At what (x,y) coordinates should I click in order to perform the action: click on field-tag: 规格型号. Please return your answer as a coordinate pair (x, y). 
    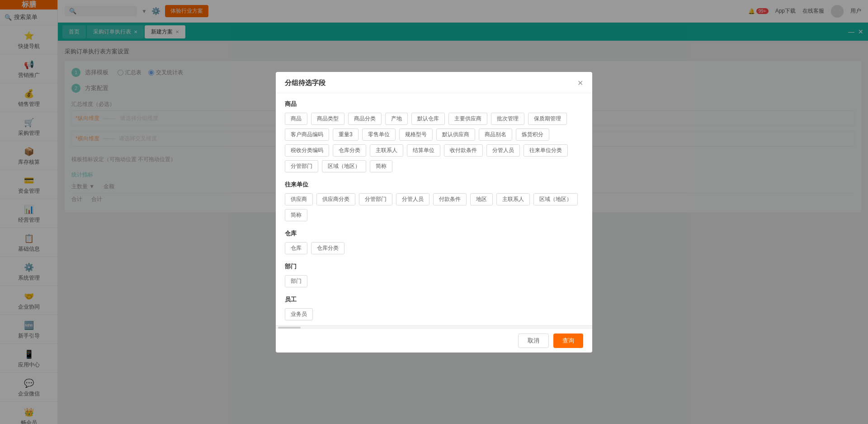
    Looking at the image, I should click on (416, 135).